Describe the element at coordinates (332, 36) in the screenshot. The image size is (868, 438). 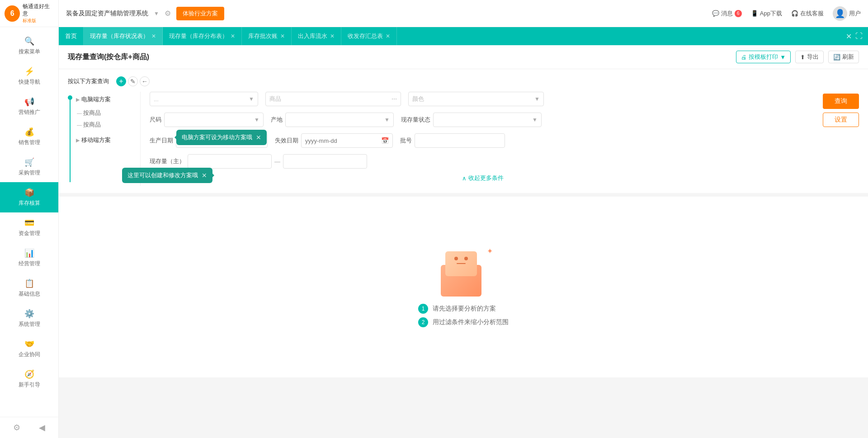
I see `tab-close-in-out-flow: ✕` at that location.